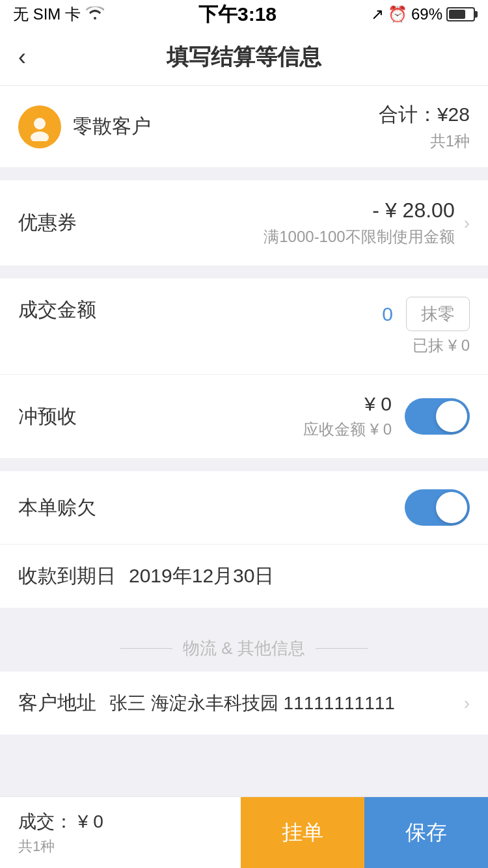 This screenshot has width=488, height=868. Describe the element at coordinates (426, 327) in the screenshot. I see `transaction-right: 0 抹零 已抹 ¥ 0` at that location.